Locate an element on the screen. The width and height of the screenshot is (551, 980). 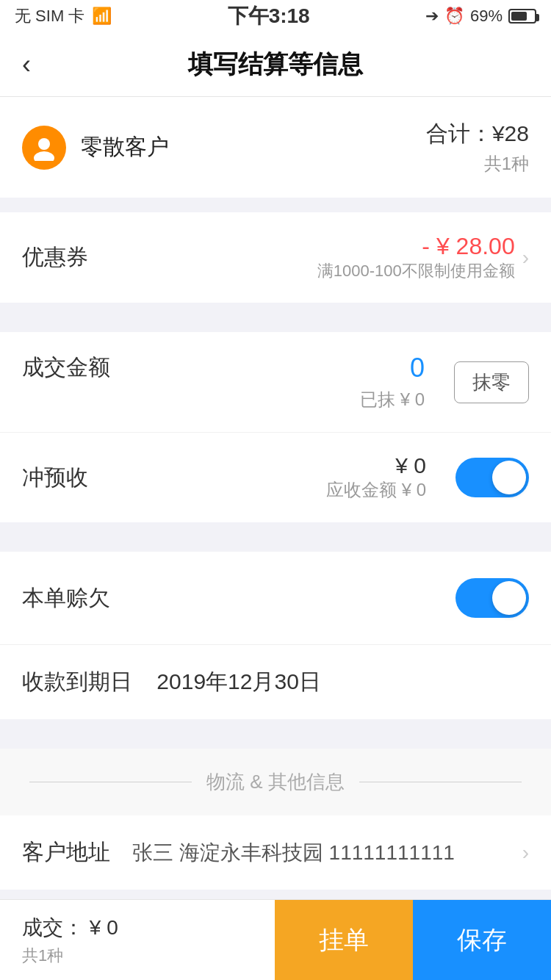
page-title: 填写结算等信息 is located at coordinates (276, 65).